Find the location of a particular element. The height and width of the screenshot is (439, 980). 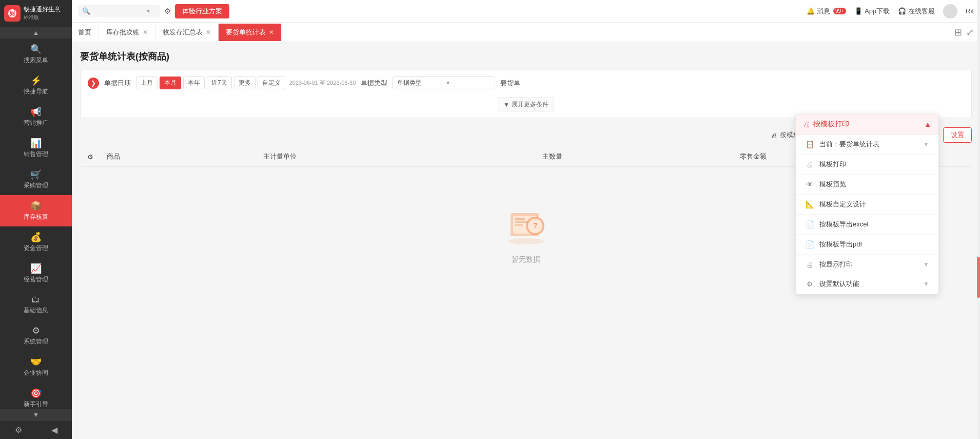

template-design-item: 📐 模板自定义设计 is located at coordinates (867, 204).